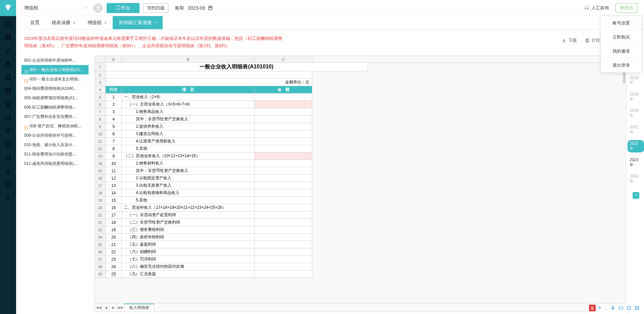 The image size is (644, 314). I want to click on print-action: 打印, so click(593, 41).